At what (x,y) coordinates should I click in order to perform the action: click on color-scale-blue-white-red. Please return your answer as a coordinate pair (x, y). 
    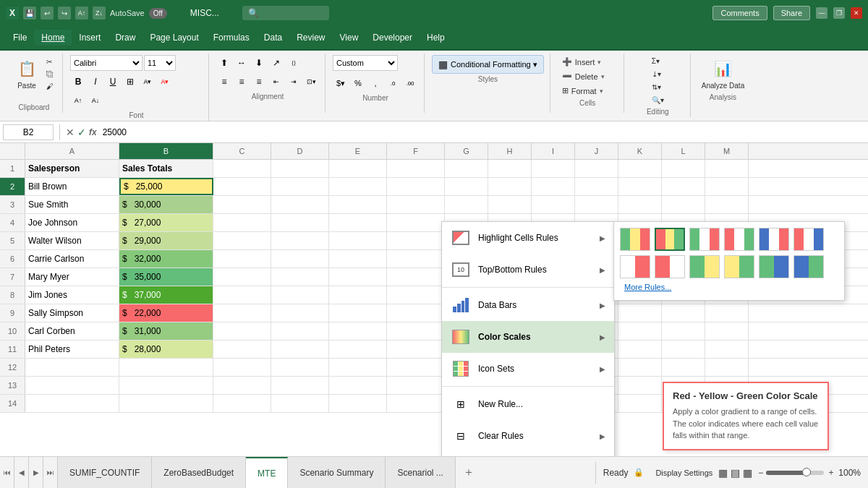
    Looking at the image, I should click on (774, 239).